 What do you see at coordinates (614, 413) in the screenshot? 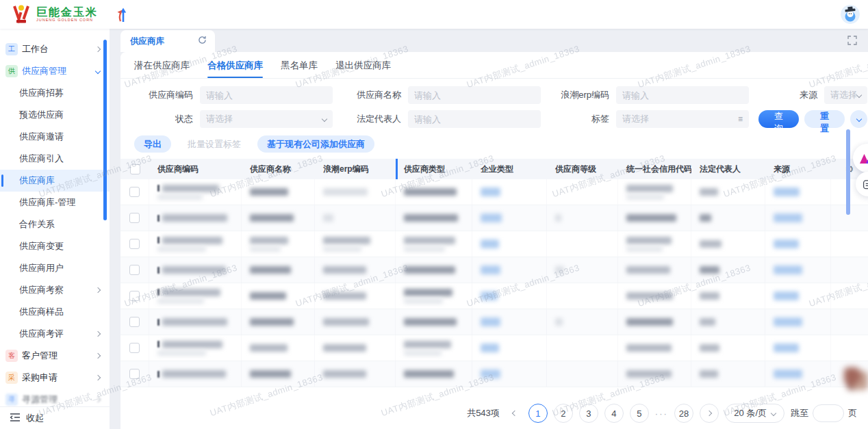
I see `page-4-button: 4` at bounding box center [614, 413].